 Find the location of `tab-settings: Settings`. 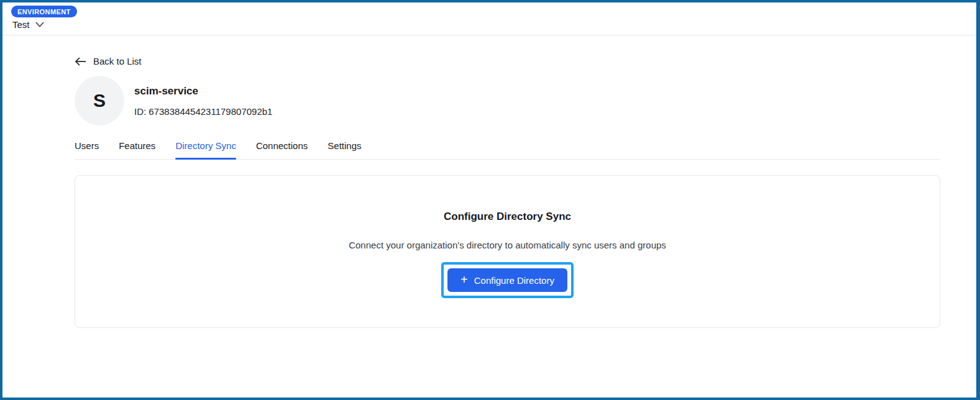

tab-settings: Settings is located at coordinates (344, 150).